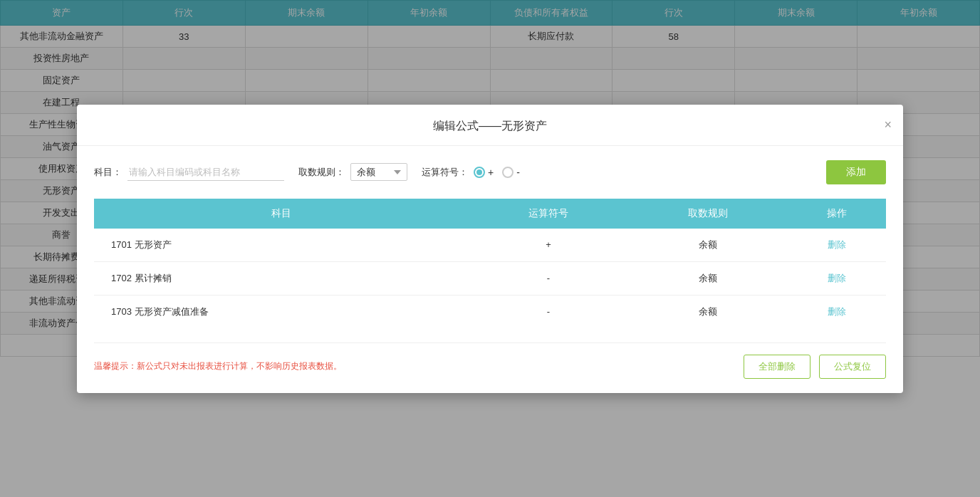  Describe the element at coordinates (479, 172) in the screenshot. I see `radio-plus-circle` at that location.